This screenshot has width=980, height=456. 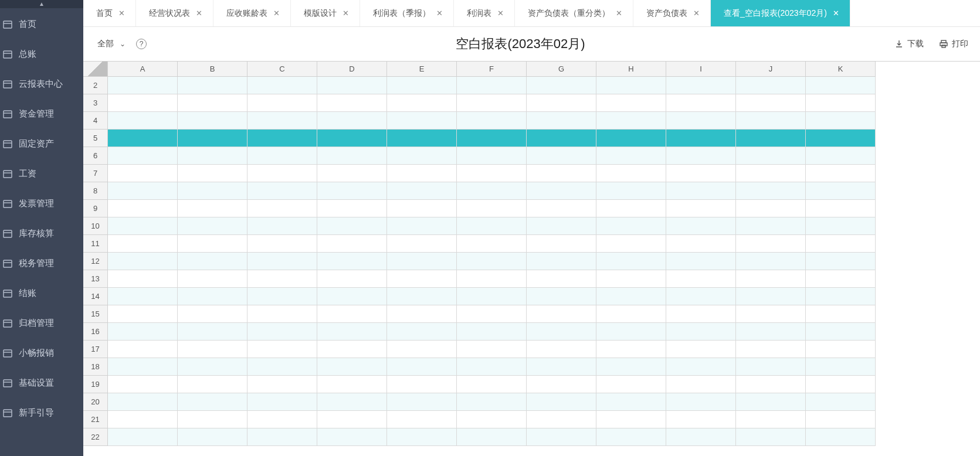 I want to click on column-header: G, so click(x=562, y=69).